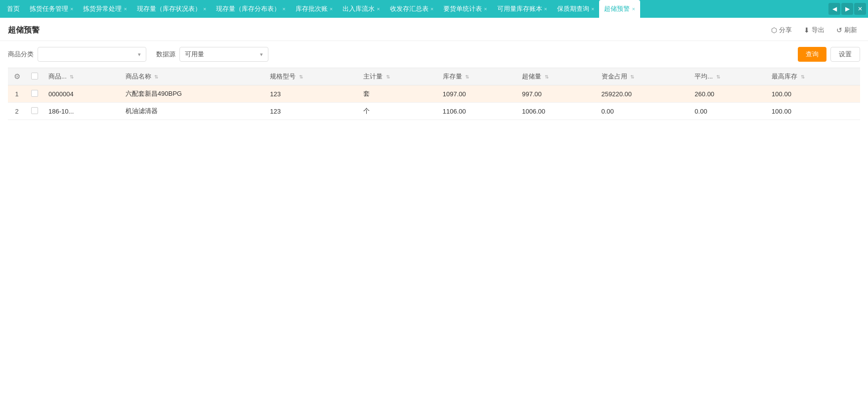  What do you see at coordinates (547, 77) in the screenshot?
I see `col-overstock-sort-icon: ⇅` at bounding box center [547, 77].